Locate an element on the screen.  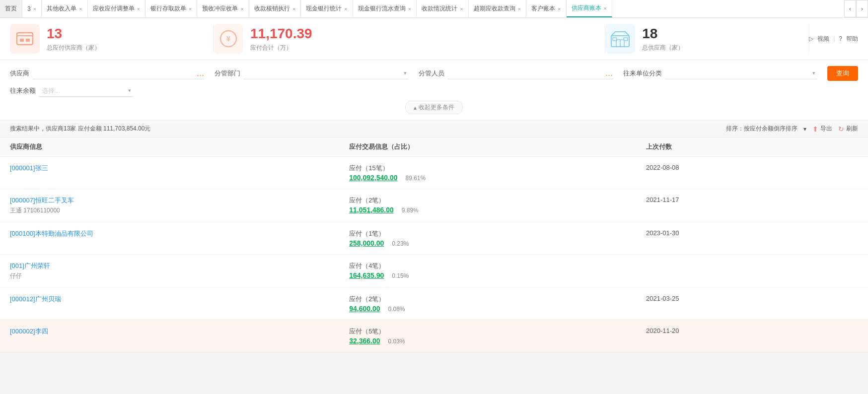
tx-amount-link-1: 11,051,486.00 is located at coordinates (371, 210).